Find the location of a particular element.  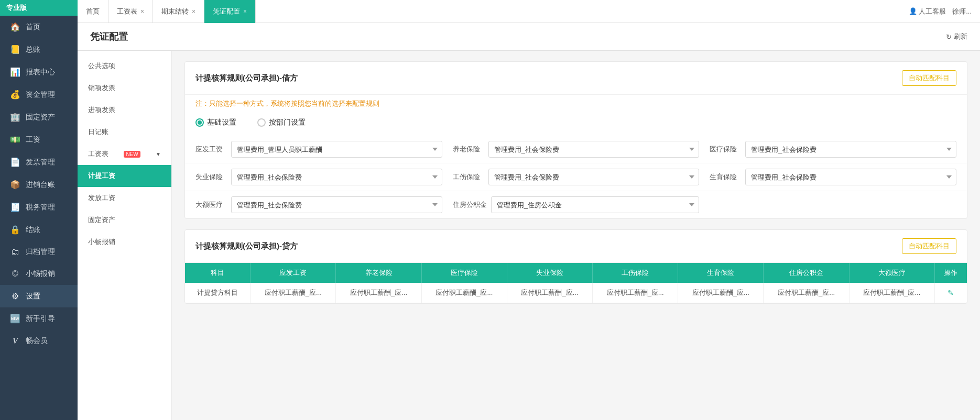

sidebar-item-fund: 💰 资金管理 is located at coordinates (39, 94).